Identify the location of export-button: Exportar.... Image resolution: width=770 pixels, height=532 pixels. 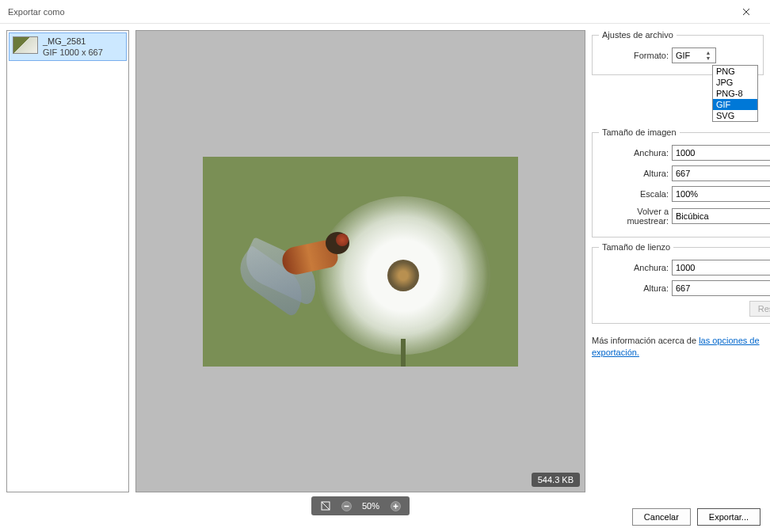
(729, 517).